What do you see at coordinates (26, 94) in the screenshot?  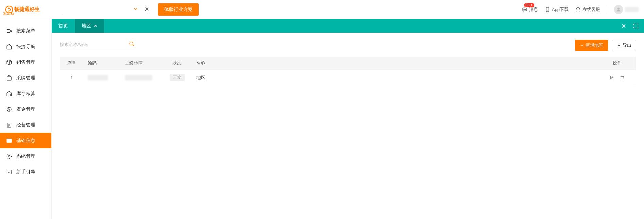 I see `sidebar-item-label: 库存核算` at bounding box center [26, 94].